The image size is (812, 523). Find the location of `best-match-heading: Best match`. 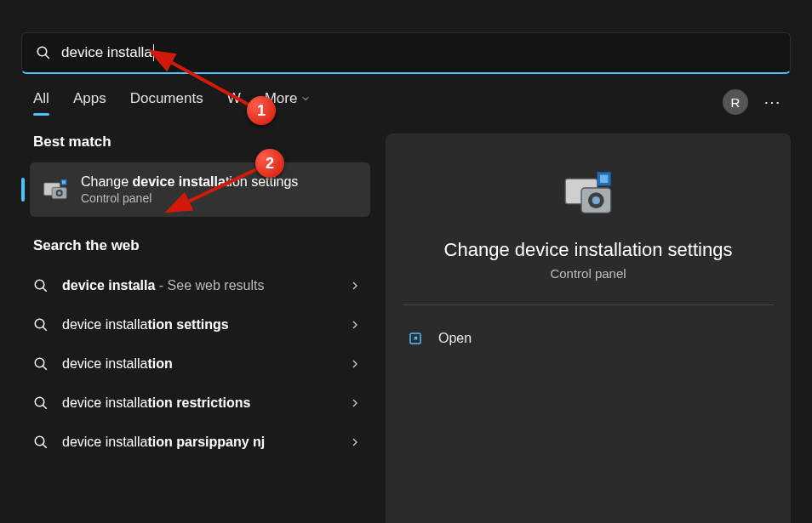

best-match-heading: Best match is located at coordinates (202, 142).